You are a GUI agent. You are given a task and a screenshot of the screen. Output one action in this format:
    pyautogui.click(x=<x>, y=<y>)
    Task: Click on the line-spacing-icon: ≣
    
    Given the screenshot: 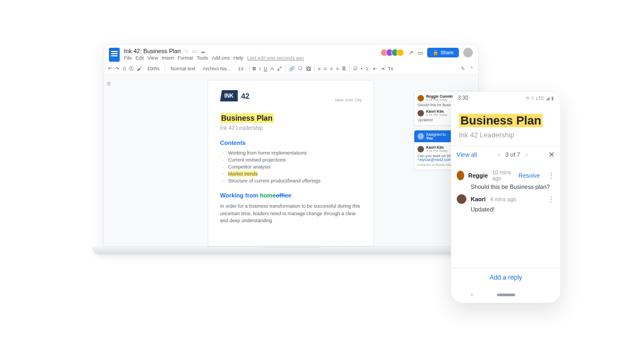 What is the action you would take?
    pyautogui.click(x=344, y=69)
    